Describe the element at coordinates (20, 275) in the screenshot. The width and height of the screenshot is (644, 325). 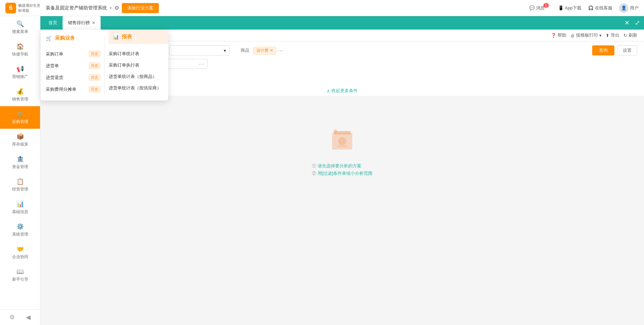
I see `sidebar-item-guide: 📖 新手引导` at that location.